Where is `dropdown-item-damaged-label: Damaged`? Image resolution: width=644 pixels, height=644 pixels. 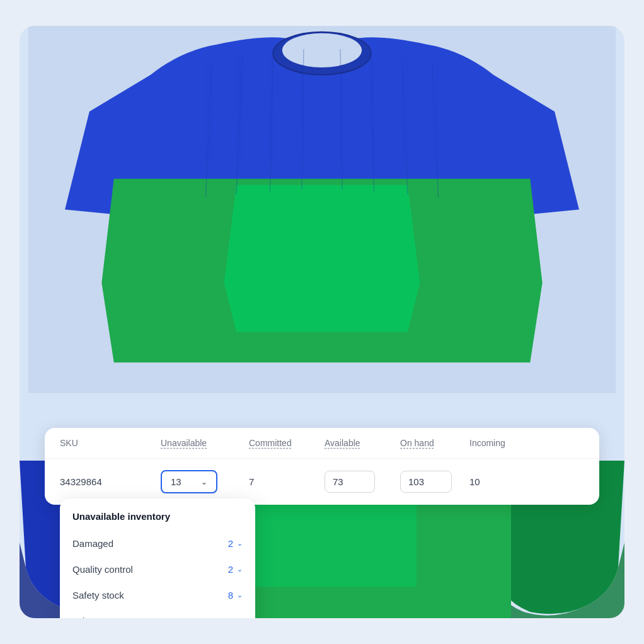
dropdown-item-damaged-label: Damaged is located at coordinates (93, 543).